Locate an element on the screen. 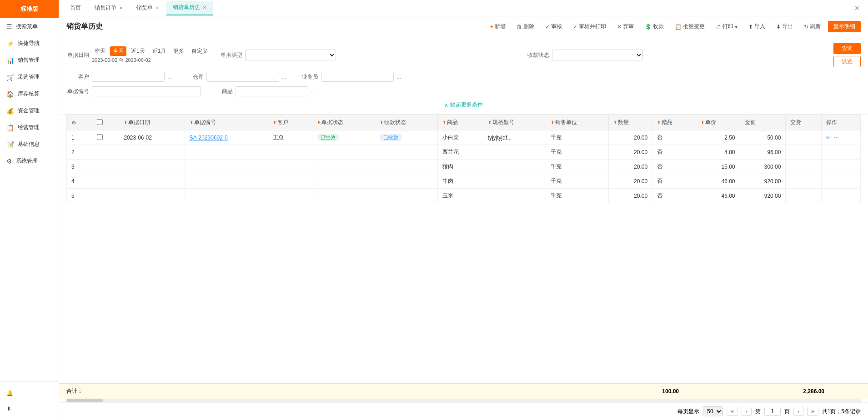 This screenshot has height=420, width=868. col-goods-header: ⬆商品 is located at coordinates (460, 123).